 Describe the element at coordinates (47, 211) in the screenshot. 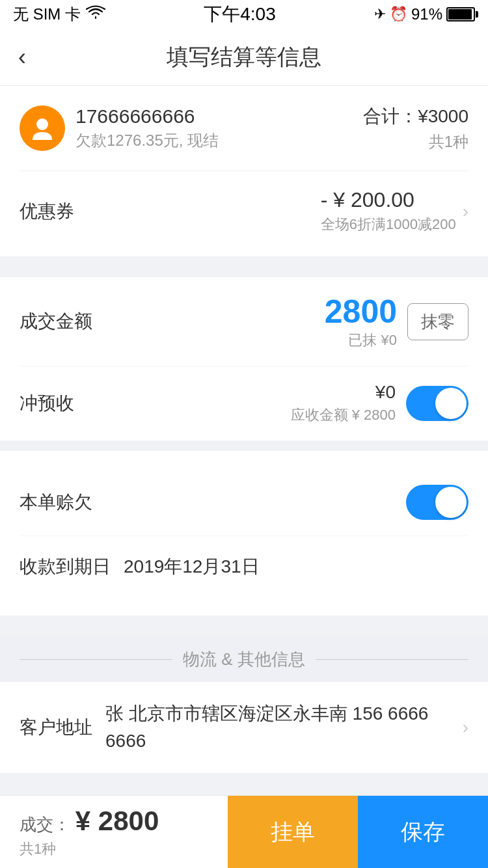

I see `coupon-label: 优惠券` at that location.